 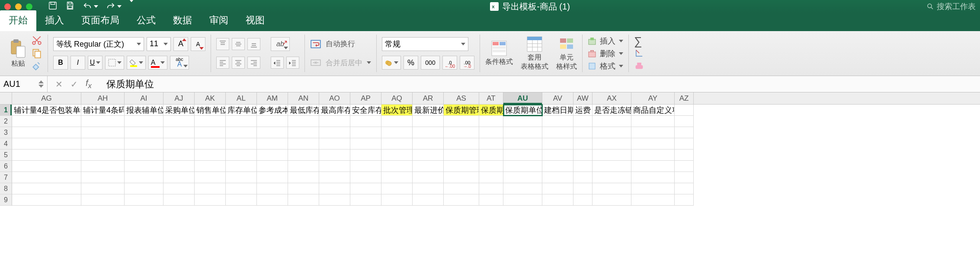 What do you see at coordinates (99, 44) in the screenshot?
I see `font-name-dropdown: 等线 Regular (正文)` at bounding box center [99, 44].